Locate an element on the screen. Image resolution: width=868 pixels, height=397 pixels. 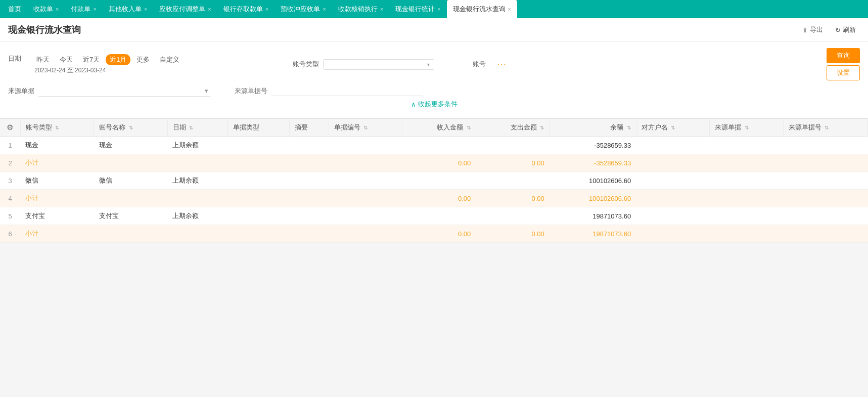
export-button: ⇧ 导出 is located at coordinates (813, 30).